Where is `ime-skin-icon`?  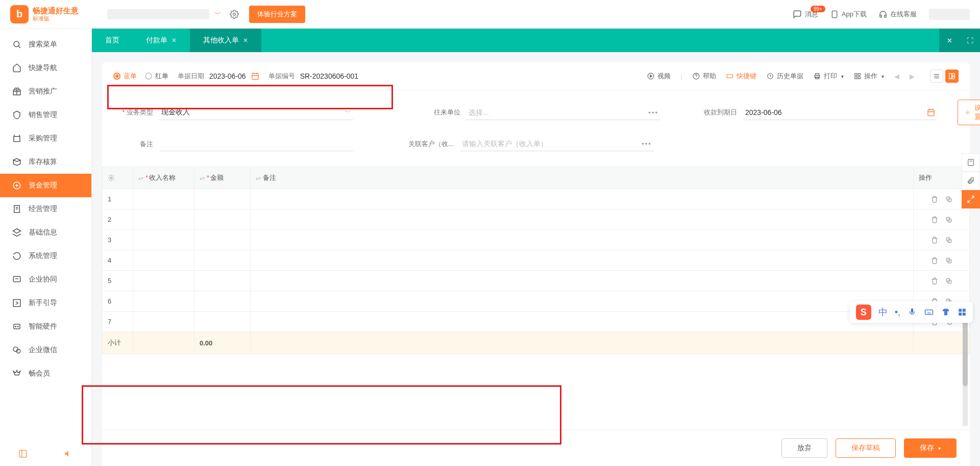 ime-skin-icon is located at coordinates (946, 312).